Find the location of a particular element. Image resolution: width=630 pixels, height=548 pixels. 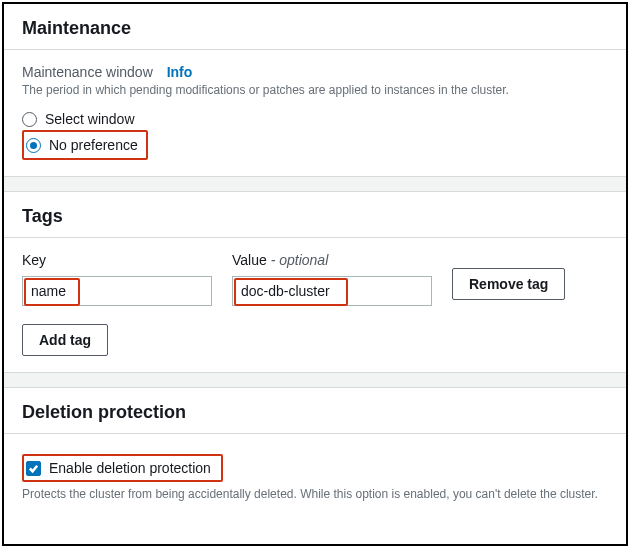

checkbox-checked-icon is located at coordinates (34, 468).